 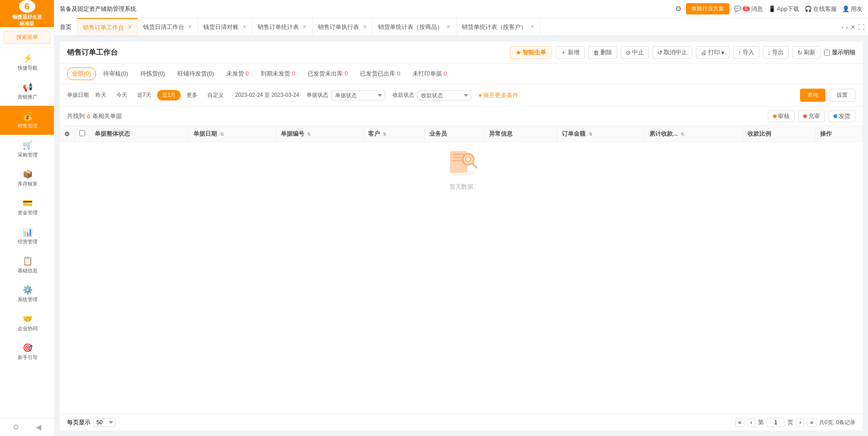 What do you see at coordinates (531, 52) in the screenshot?
I see `smart-order-btn: ★ 智能生单` at bounding box center [531, 52].